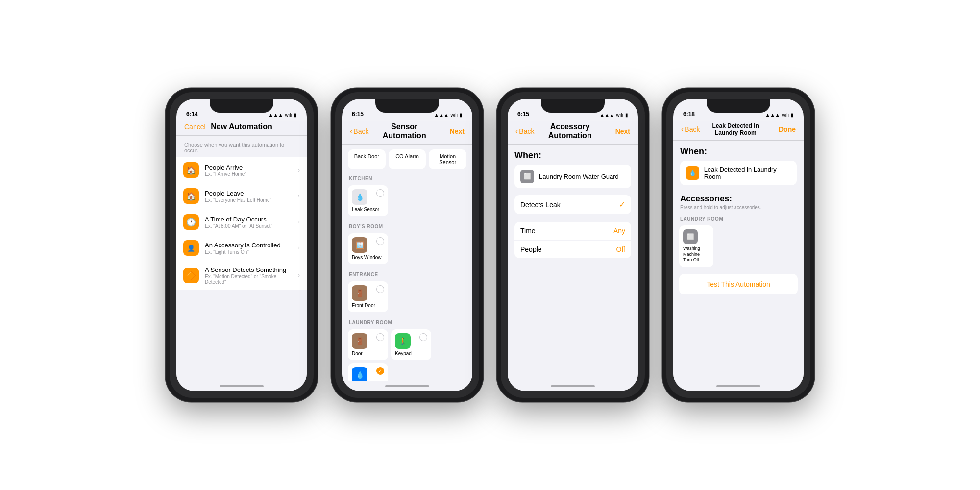  What do you see at coordinates (690, 129) in the screenshot?
I see `back-button-4: ‹ Back` at bounding box center [690, 129].